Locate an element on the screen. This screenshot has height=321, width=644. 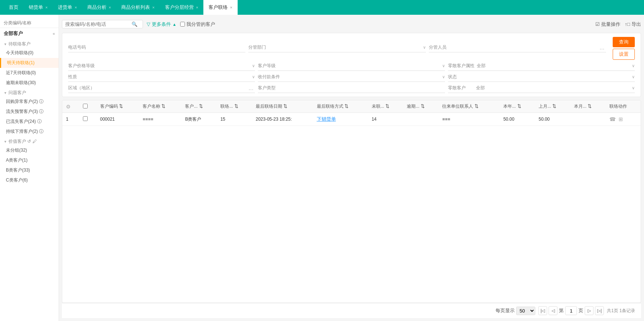
sort-not-icon: ⇅ is located at coordinates (388, 106).